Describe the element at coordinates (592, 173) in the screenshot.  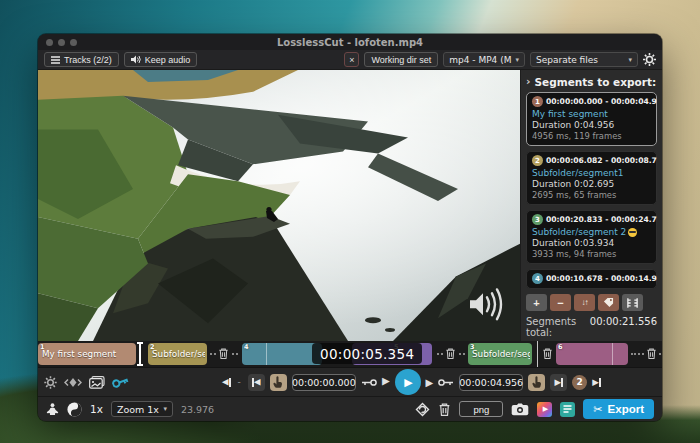
I see `segment-name-link: Subfolder/segment1` at that location.